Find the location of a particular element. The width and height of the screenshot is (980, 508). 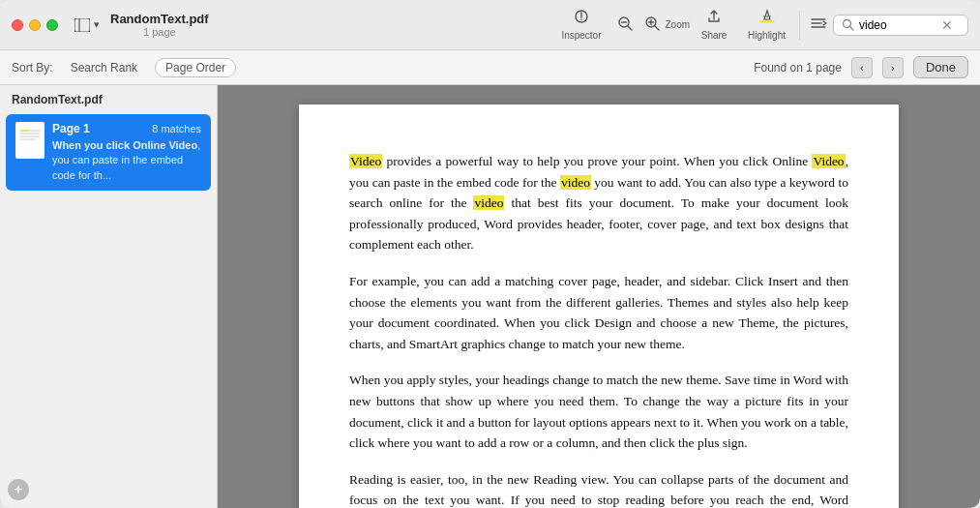

filename-label: RandomText.pdf is located at coordinates (160, 19).